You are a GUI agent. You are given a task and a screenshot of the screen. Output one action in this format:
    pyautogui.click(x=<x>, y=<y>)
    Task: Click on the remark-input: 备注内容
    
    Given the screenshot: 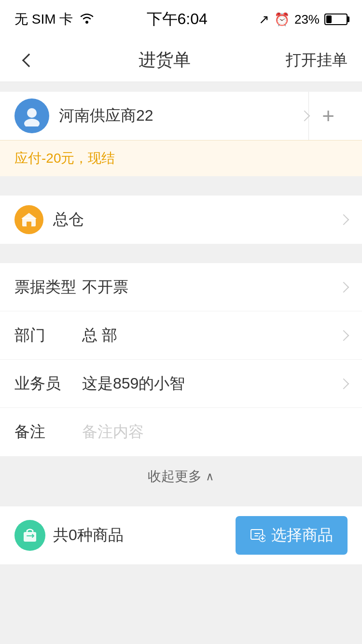 What is the action you would take?
    pyautogui.click(x=215, y=432)
    